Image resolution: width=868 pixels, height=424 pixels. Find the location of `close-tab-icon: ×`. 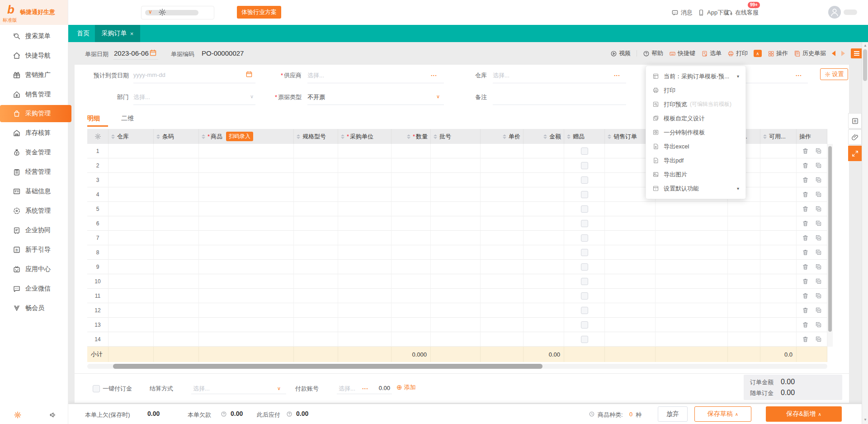

close-tab-icon: × is located at coordinates (132, 33).